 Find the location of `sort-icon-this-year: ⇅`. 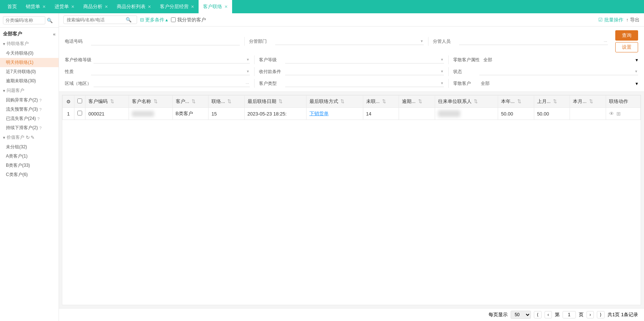

sort-icon-this-year: ⇅ is located at coordinates (519, 101).